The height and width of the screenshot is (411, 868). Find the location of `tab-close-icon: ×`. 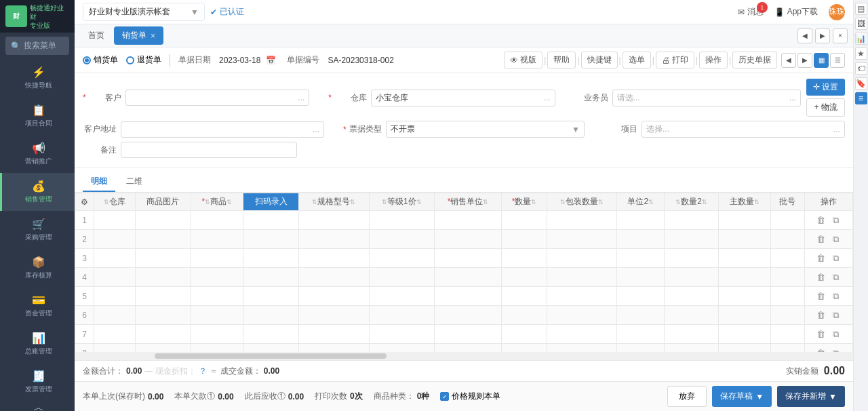

tab-close-icon: × is located at coordinates (153, 36).